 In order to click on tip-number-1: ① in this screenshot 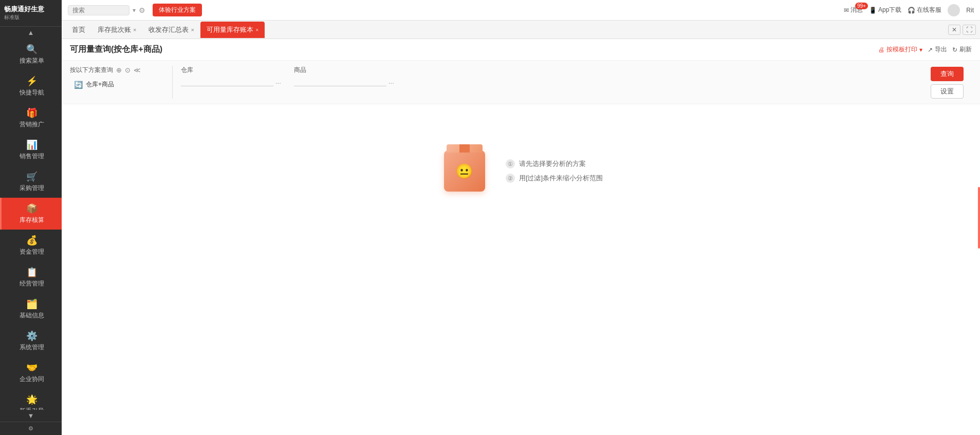, I will do `click(510, 164)`.